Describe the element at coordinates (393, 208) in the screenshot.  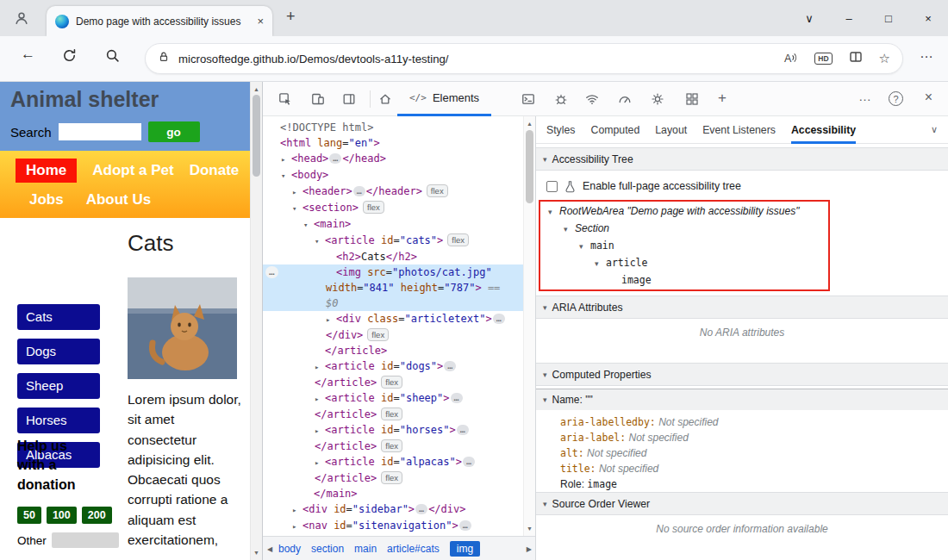
I see `dom-line: ▾<section>flex` at that location.